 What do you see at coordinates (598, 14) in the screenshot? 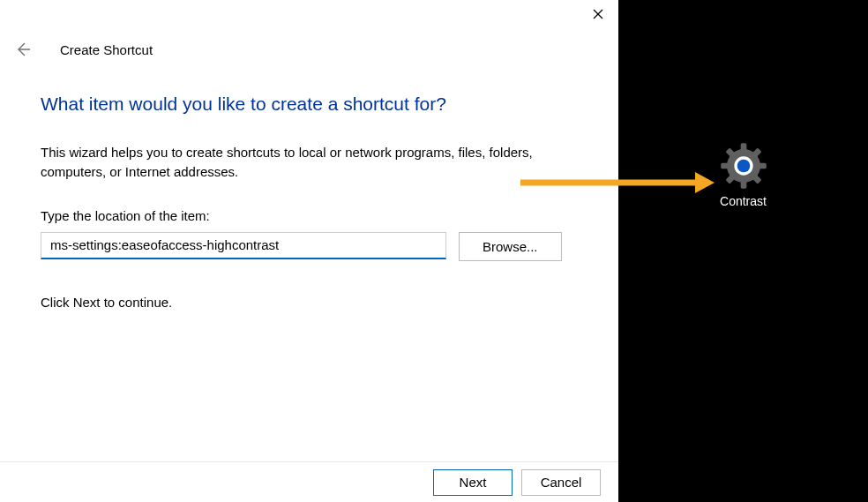
I see `close-icon` at bounding box center [598, 14].